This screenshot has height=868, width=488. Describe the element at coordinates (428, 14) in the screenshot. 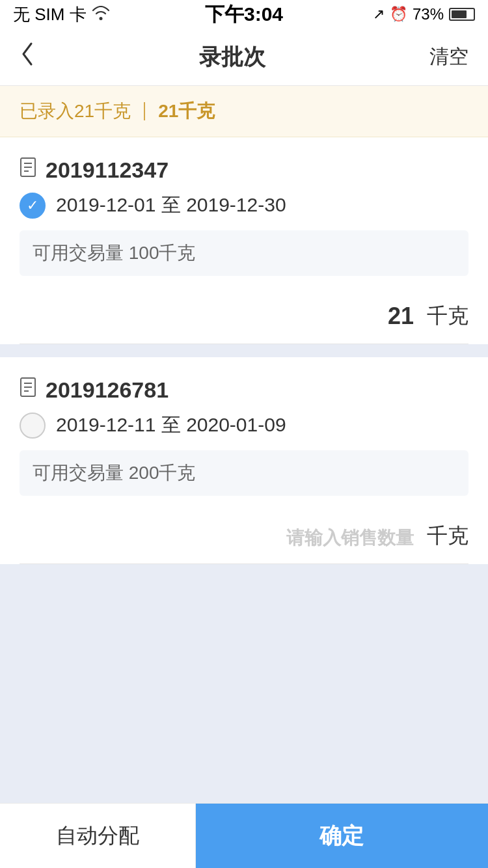

I see `battery-percentage: 73%` at that location.